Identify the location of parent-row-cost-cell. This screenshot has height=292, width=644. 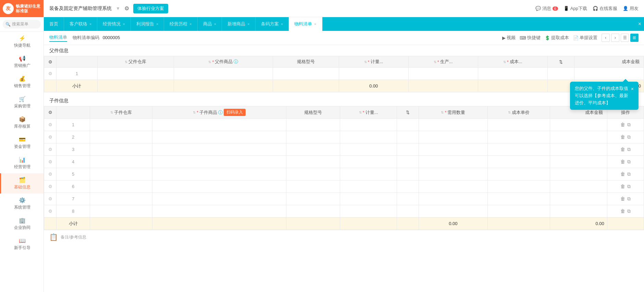
(512, 74).